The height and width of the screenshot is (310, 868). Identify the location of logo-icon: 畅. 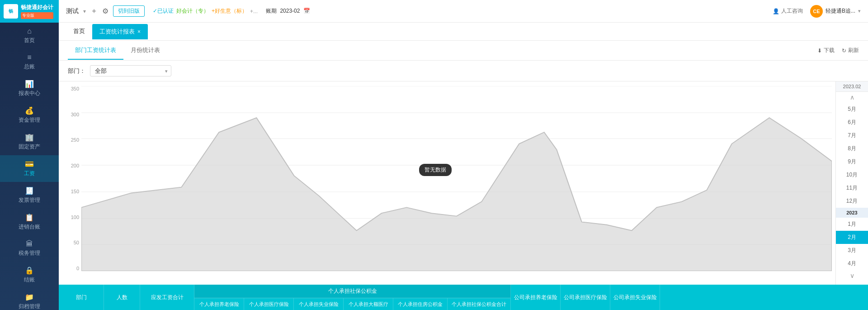
(11, 11).